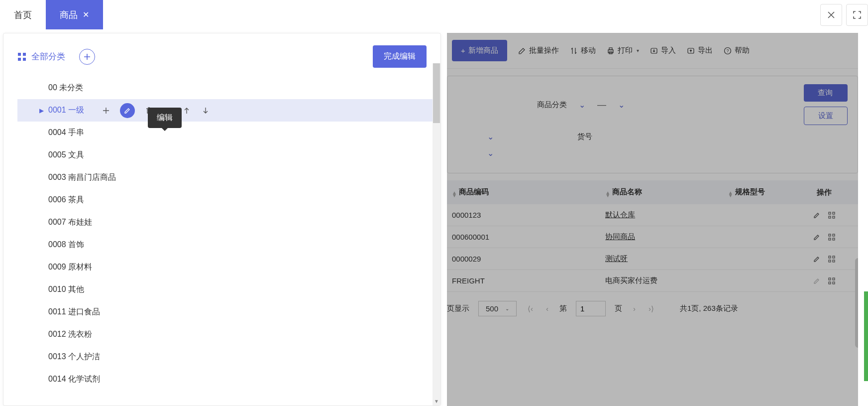  Describe the element at coordinates (652, 215) in the screenshot. I see `table-row: 0000123默认仓库` at that location.